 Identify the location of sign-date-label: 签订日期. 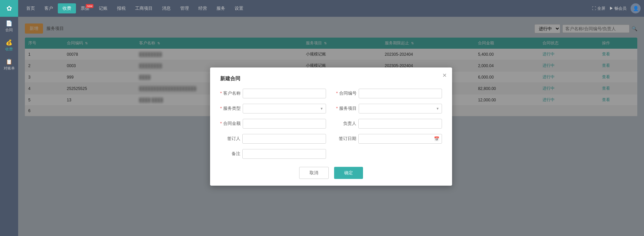
(346, 139).